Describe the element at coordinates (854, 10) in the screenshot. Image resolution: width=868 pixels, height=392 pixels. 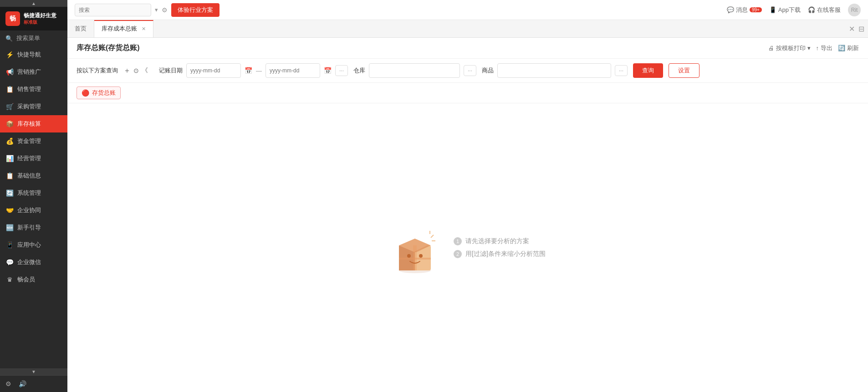
I see `user-name: Rit` at that location.